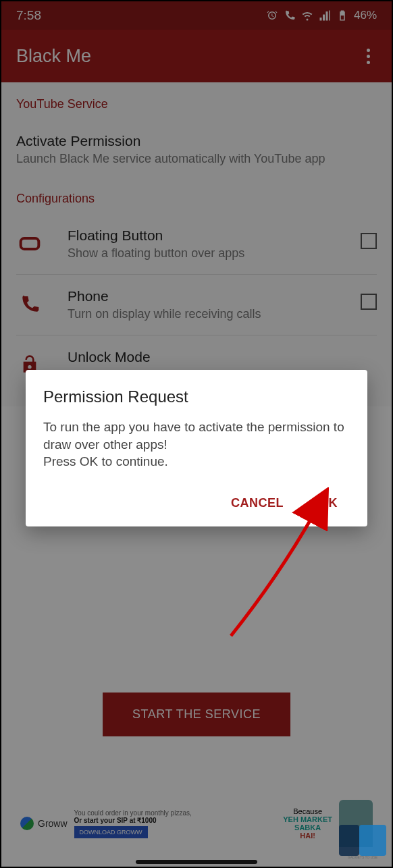 The width and height of the screenshot is (393, 868). I want to click on svg-text: GADGETS TO USE, so click(363, 857).